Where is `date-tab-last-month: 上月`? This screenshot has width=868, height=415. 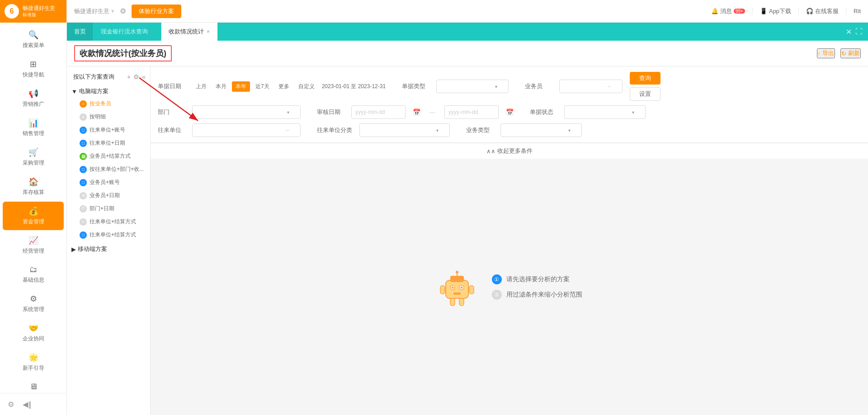 date-tab-last-month: 上月 is located at coordinates (201, 87).